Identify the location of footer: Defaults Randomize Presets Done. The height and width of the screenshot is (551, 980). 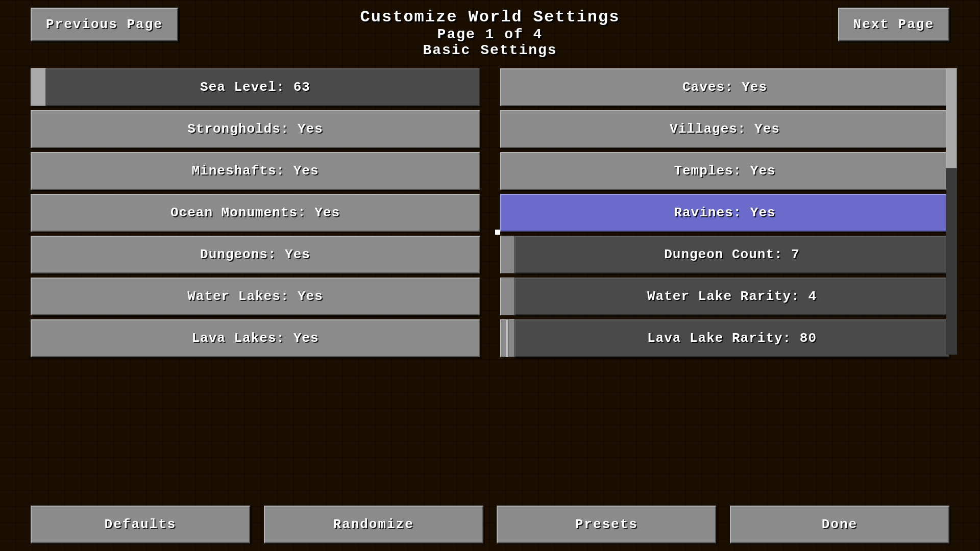
(490, 524).